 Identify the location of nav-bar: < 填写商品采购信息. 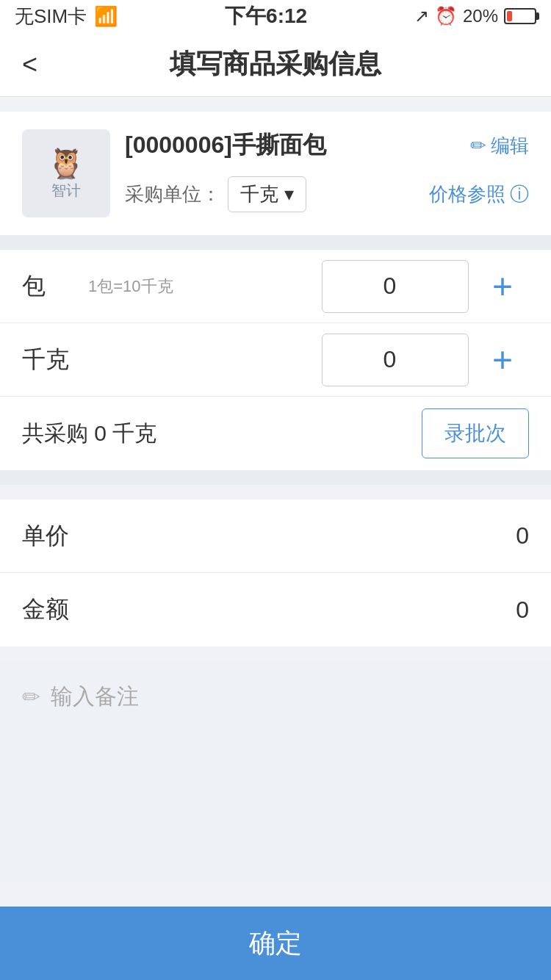
(276, 65).